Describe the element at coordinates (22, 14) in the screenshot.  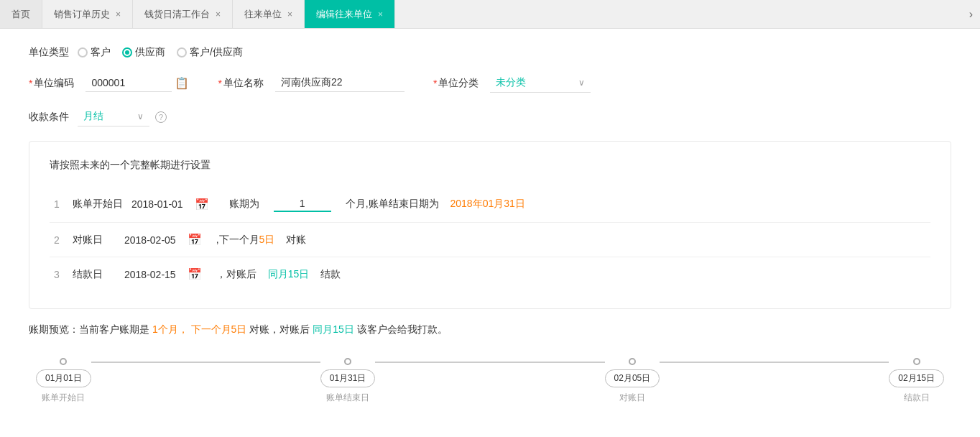
I see `tab-home: 首页` at that location.